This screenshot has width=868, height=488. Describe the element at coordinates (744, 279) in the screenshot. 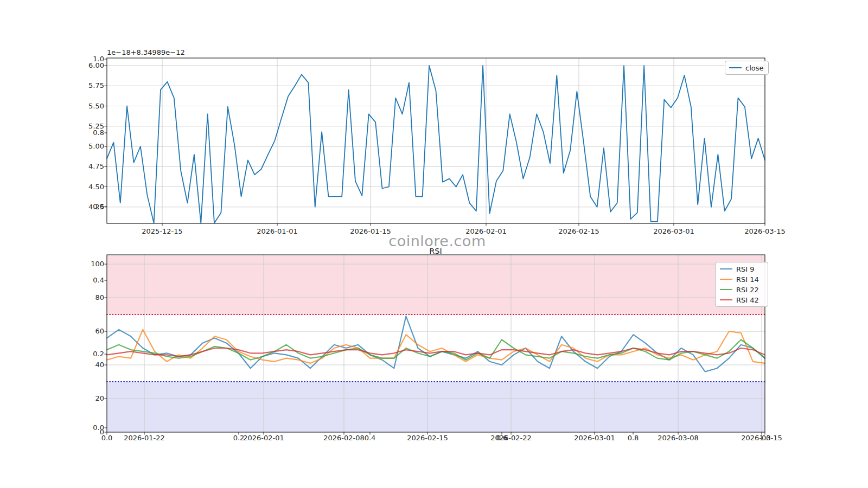

I see `rsi-legend-entry: RSI 14` at that location.